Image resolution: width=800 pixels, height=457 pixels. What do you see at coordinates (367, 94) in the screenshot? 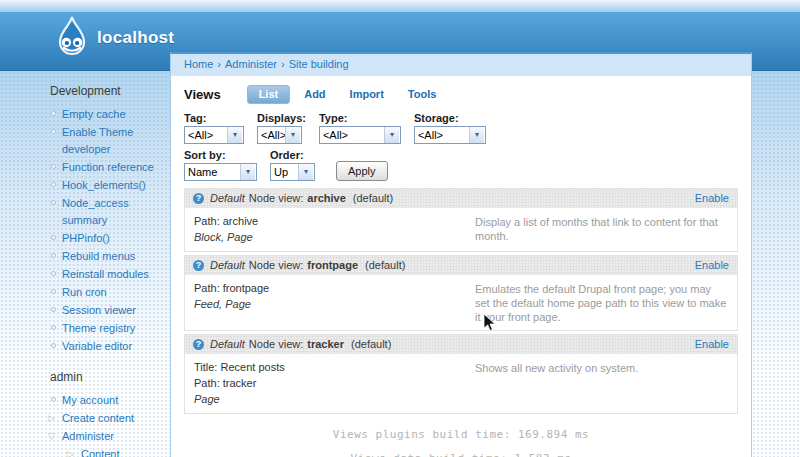
I see `tab-import: Import` at bounding box center [367, 94].